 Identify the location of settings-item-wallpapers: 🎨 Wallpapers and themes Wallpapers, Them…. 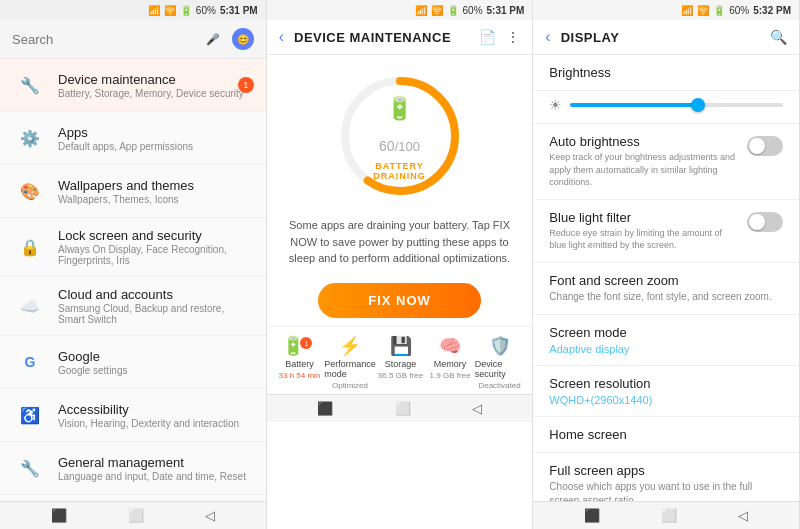
(133, 192).